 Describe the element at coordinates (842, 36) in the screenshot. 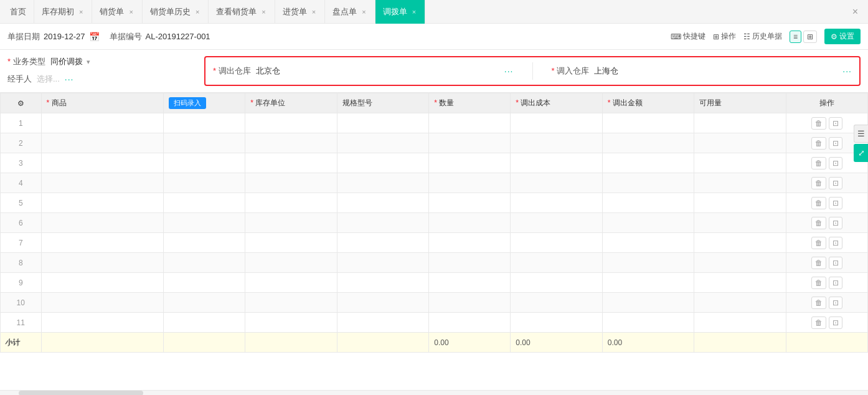

I see `settings-button: ⚙ 设置` at that location.